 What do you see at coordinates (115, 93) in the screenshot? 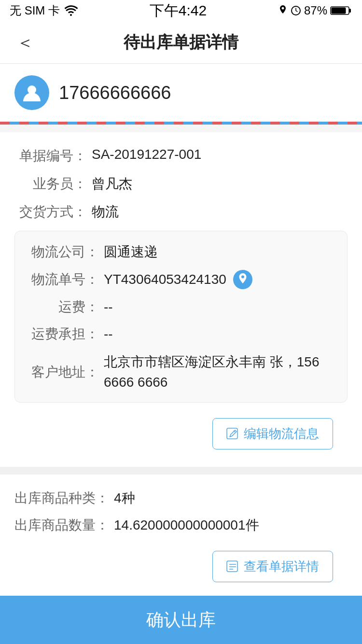
I see `customer-phone: 17666666666` at bounding box center [115, 93].